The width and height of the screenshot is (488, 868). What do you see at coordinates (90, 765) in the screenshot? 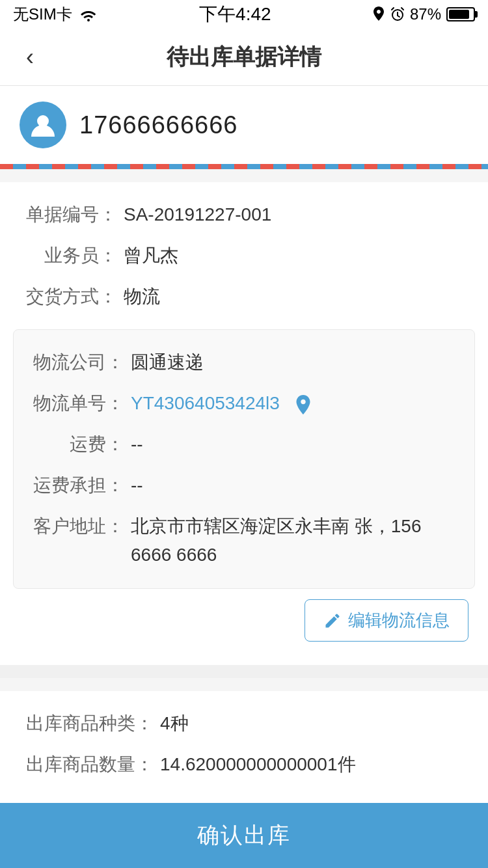
I see `product-qty-label: 出库商品数量：` at bounding box center [90, 765].